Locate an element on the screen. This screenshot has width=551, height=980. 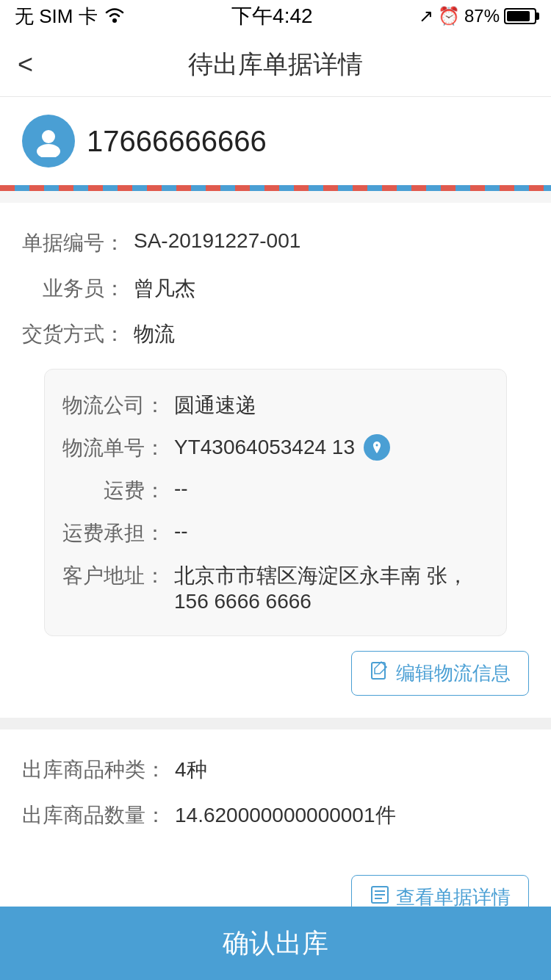
order-no-label: 单据编号： is located at coordinates (73, 243).